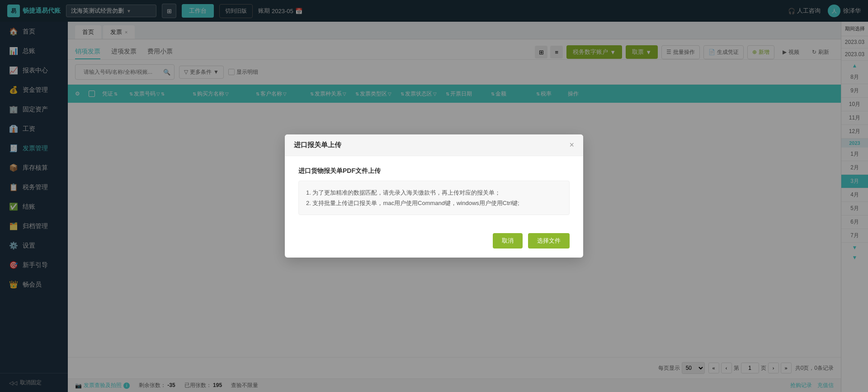 The height and width of the screenshot is (392, 868). Describe the element at coordinates (434, 242) in the screenshot. I see `modal-footer: 取消 选择文件` at that location.